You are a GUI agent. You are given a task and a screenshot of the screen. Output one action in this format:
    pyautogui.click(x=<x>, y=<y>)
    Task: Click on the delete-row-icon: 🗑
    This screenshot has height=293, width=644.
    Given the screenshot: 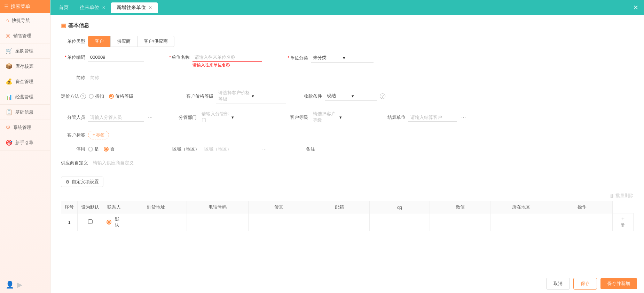 What is the action you would take?
    pyautogui.click(x=623, y=225)
    